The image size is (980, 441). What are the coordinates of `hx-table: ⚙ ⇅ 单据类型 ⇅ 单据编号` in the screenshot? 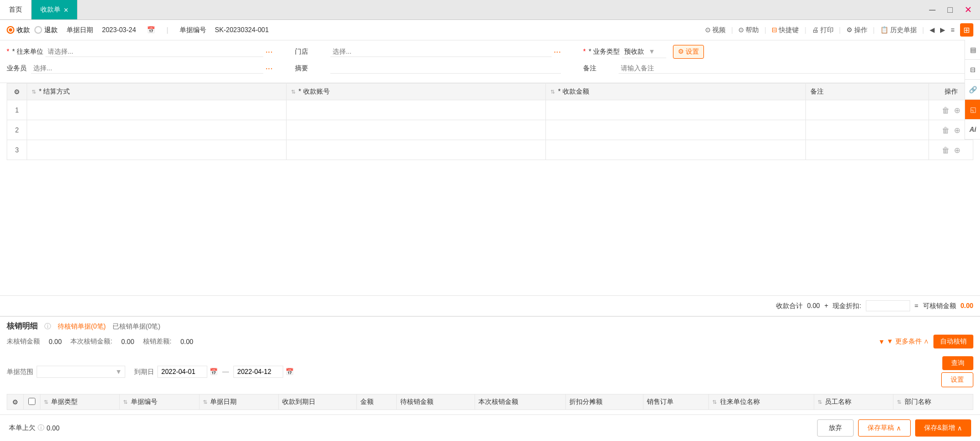 It's located at (490, 402).